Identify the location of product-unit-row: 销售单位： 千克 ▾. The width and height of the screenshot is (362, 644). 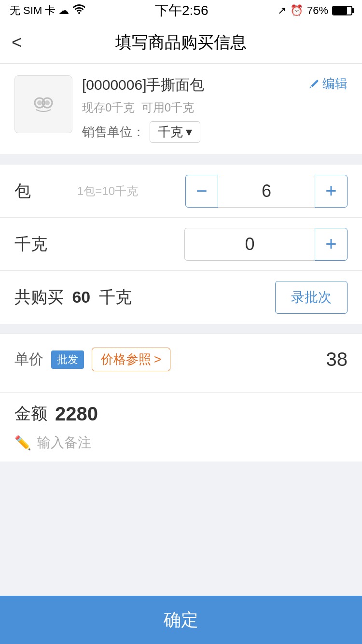
(215, 132).